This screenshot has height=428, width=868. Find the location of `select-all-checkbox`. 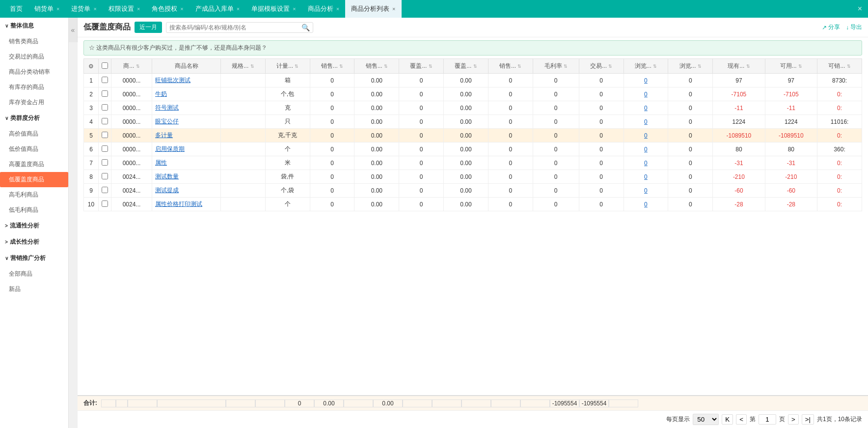

select-all-checkbox is located at coordinates (105, 66).